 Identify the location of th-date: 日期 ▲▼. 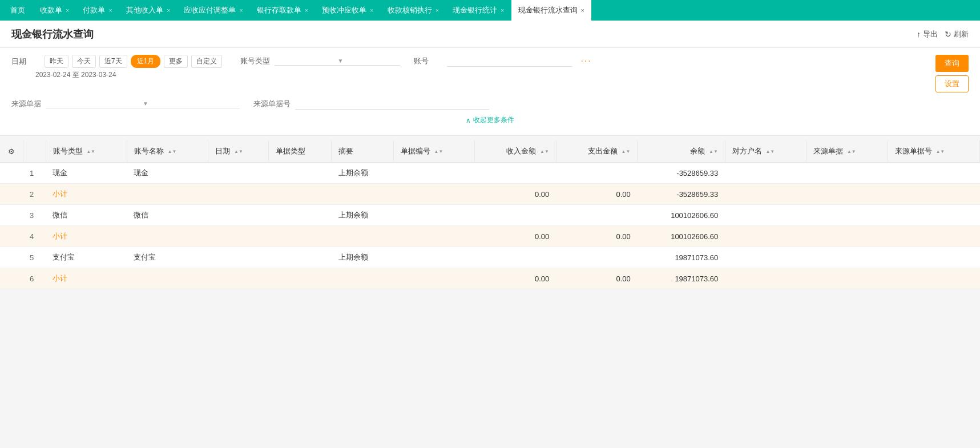
(239, 152).